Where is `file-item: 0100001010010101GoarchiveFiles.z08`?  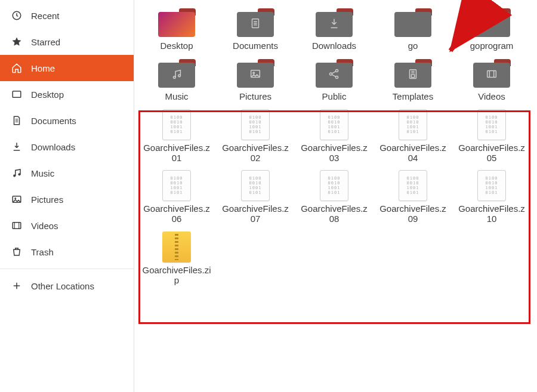 file-item: 0100001010010101GoarchiveFiles.z08 is located at coordinates (334, 199).